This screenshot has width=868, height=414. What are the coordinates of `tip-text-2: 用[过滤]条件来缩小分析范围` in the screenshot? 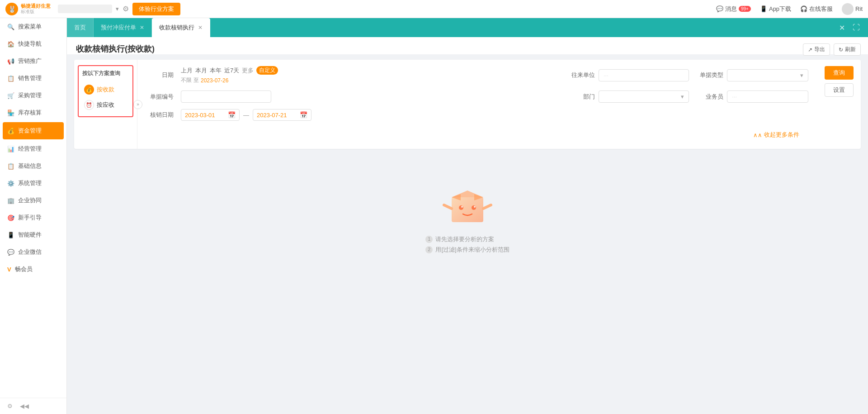 It's located at (472, 250).